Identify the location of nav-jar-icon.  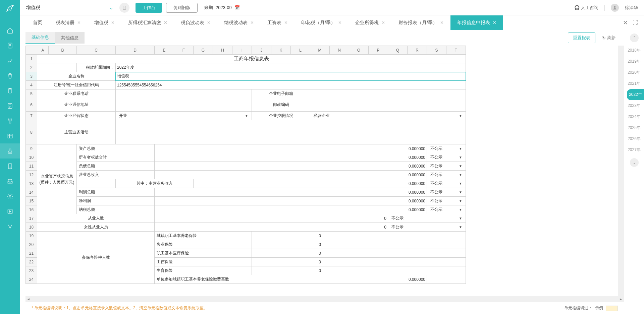
(10, 76).